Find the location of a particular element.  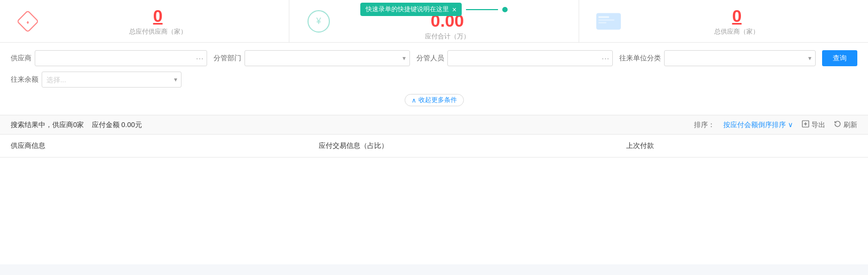

department-select is located at coordinates (327, 58).